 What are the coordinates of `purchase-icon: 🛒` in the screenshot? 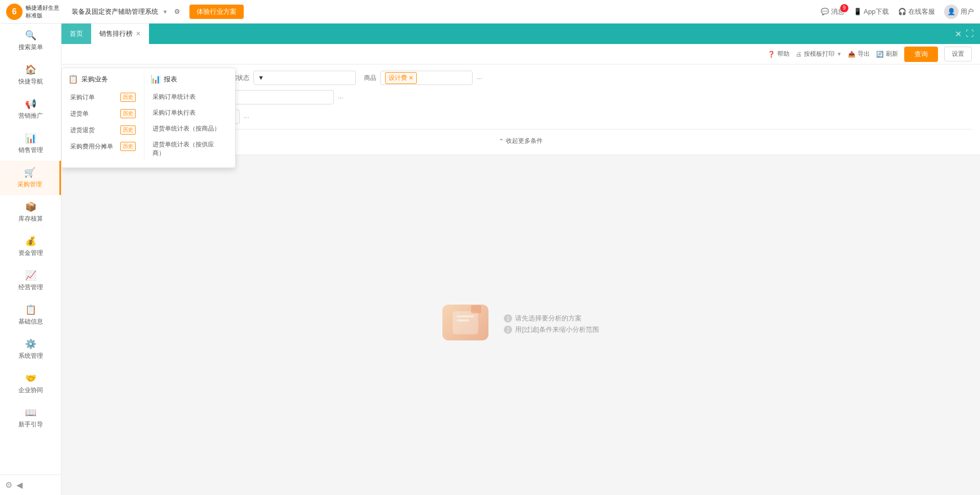 It's located at (30, 173).